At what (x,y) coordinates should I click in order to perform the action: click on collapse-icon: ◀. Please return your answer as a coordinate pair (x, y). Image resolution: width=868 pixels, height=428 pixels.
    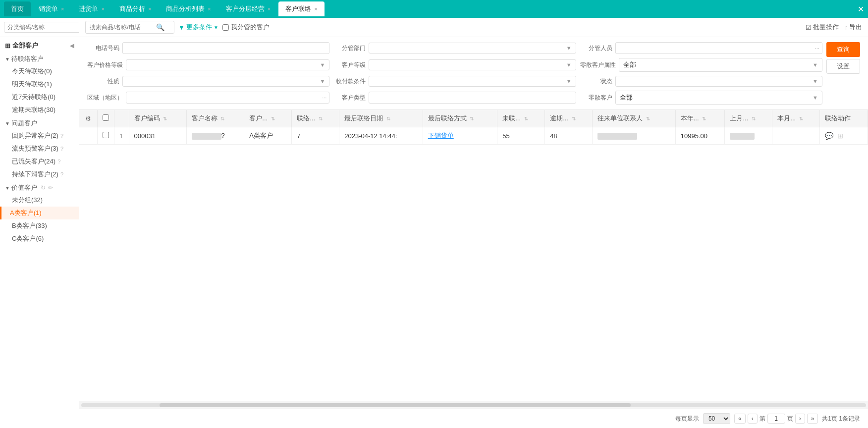
    Looking at the image, I should click on (72, 46).